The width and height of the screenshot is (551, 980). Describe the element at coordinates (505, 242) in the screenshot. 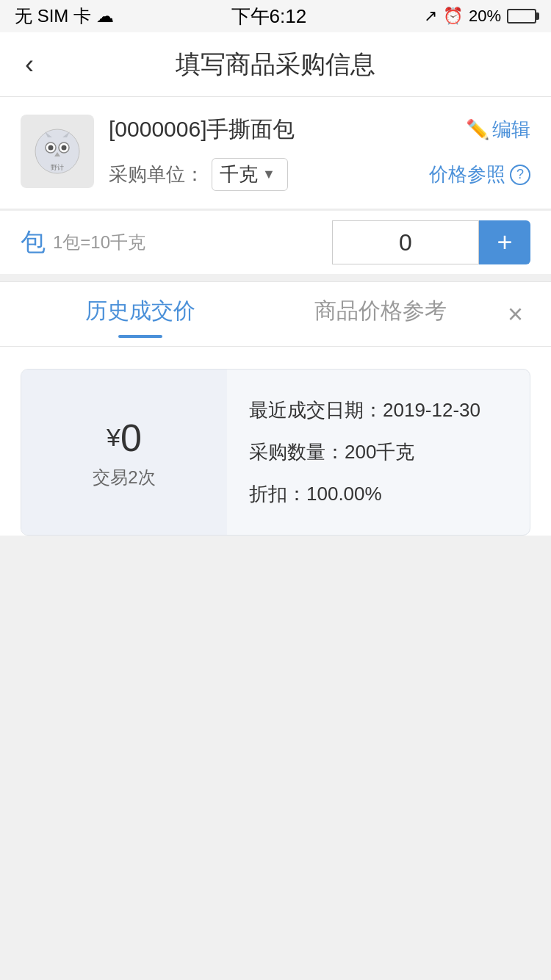

I see `quantity-plus-button: +` at that location.